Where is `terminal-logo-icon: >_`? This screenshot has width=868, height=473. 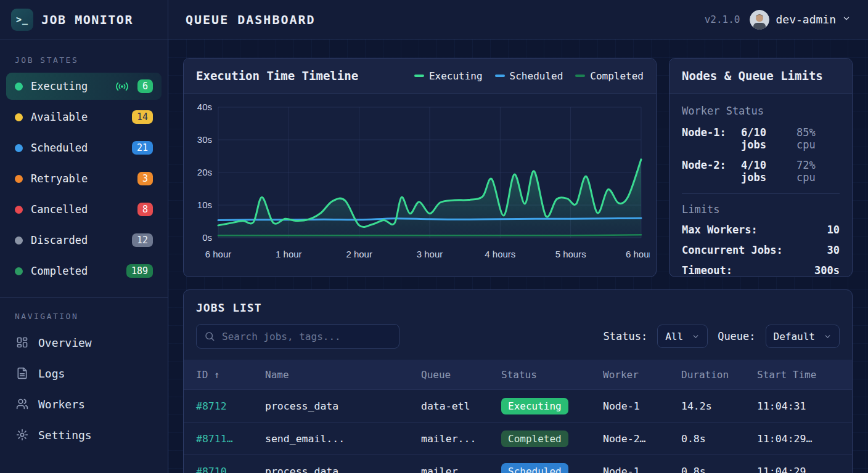 terminal-logo-icon: >_ is located at coordinates (22, 20).